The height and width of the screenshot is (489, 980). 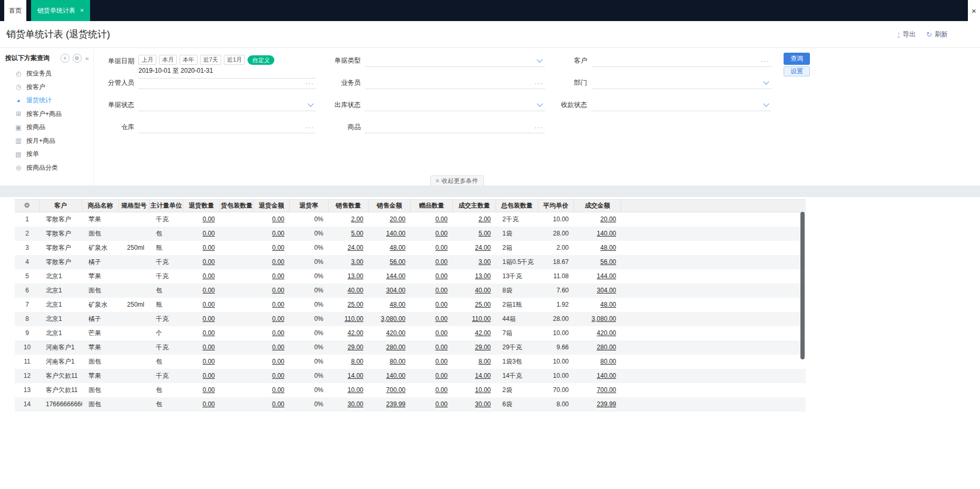 What do you see at coordinates (681, 60) in the screenshot?
I see `filter-customer-input: ···` at bounding box center [681, 60].